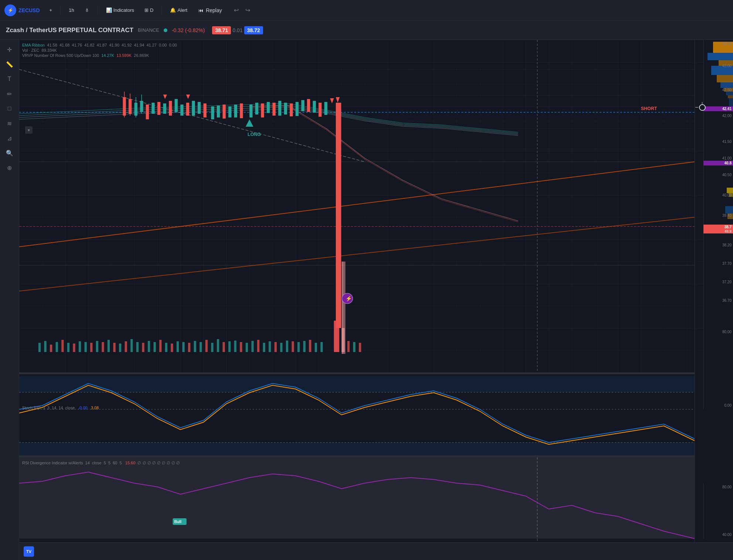  I want to click on crosshair-price-badge: 42.41, so click(718, 109).